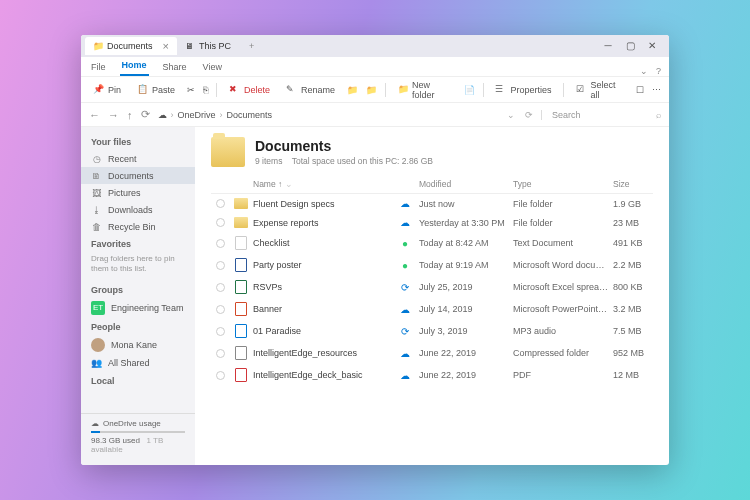  I want to click on breadcrumb: ☁ › OneDrive › Documents ⌄ ⟳, so click(346, 115).